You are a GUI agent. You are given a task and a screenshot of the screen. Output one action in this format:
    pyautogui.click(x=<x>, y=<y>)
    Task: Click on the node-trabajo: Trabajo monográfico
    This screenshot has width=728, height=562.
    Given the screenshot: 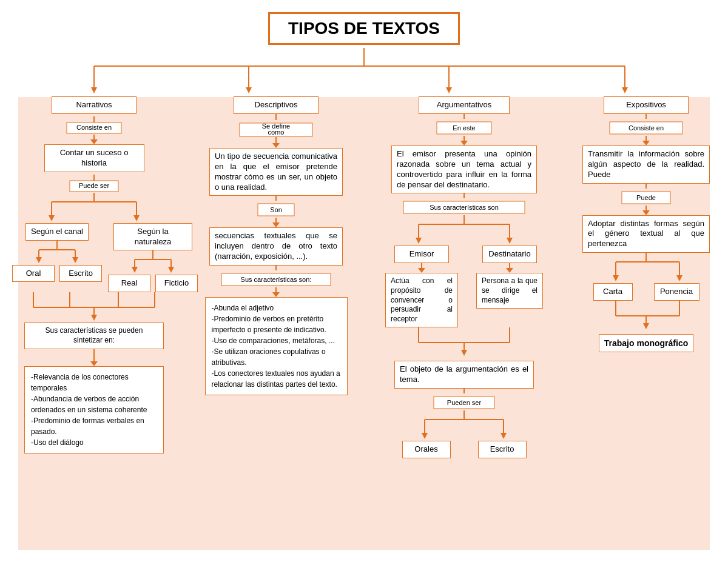 What is the action you would take?
    pyautogui.click(x=646, y=343)
    